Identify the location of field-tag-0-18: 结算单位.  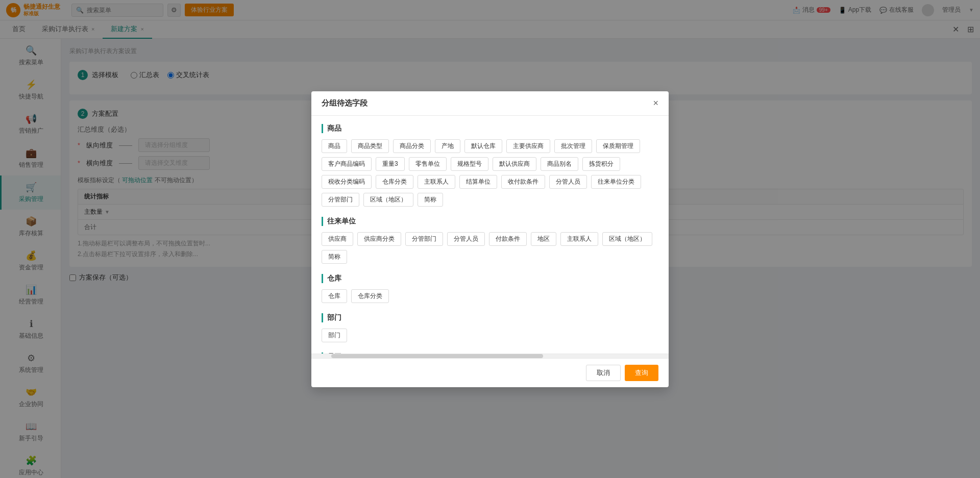
(478, 182).